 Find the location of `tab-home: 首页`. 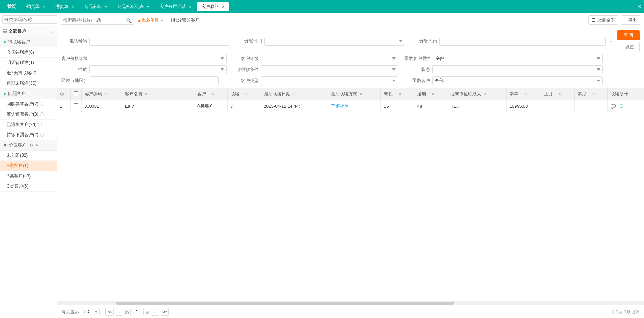

tab-home: 首页 is located at coordinates (12, 7).